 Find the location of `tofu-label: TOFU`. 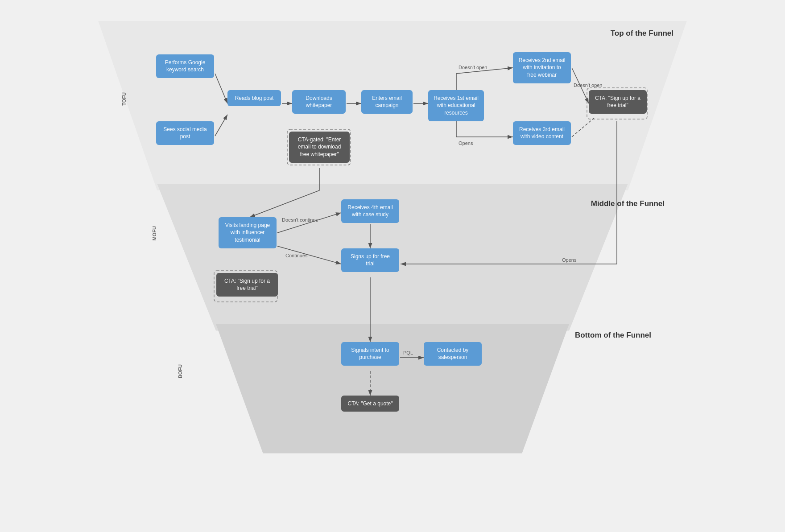

tofu-label: TOFU is located at coordinates (124, 99).